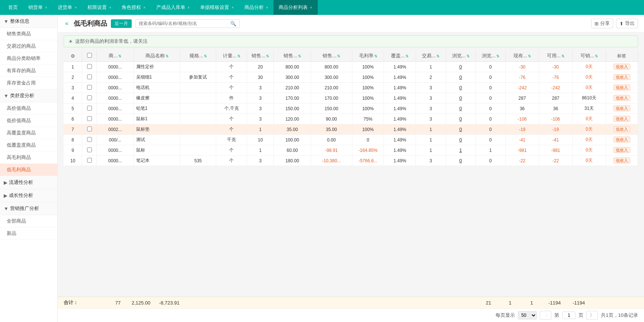  What do you see at coordinates (29, 22) in the screenshot?
I see `sidebar-group-overall: ▼ 整体信息` at bounding box center [29, 22].